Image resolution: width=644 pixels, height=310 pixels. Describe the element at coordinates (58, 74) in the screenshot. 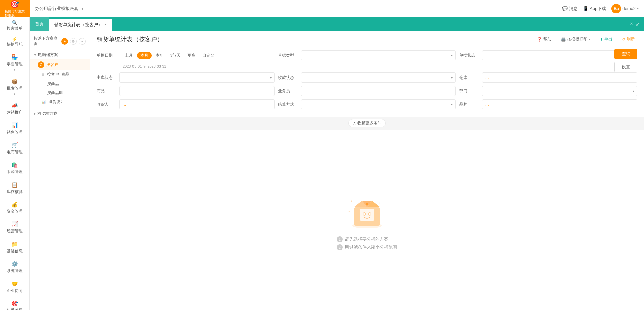

I see `by-customer-goods-label: 按客户+商品` at that location.